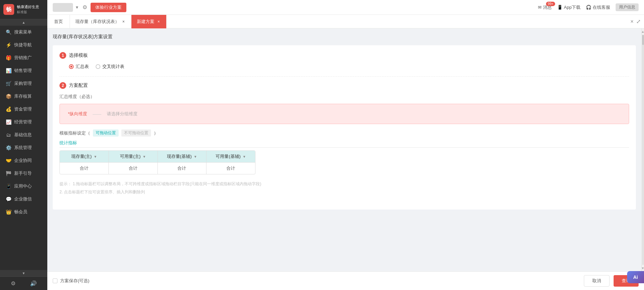 The height and width of the screenshot is (290, 644). Describe the element at coordinates (8, 83) in the screenshot. I see `purchase-icon: 🛒` at that location.